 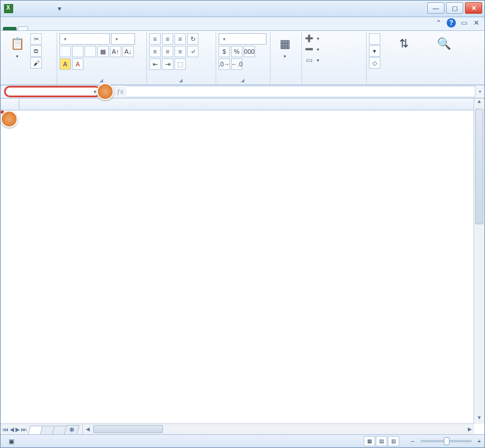 What do you see at coordinates (155, 39) in the screenshot?
I see `align-top-icon: ≡` at bounding box center [155, 39].